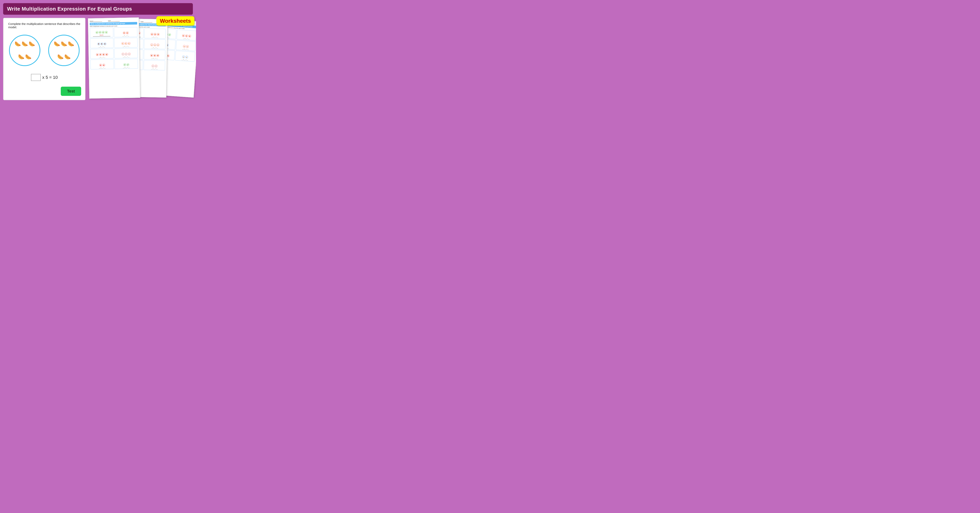 This screenshot has width=980, height=513. I want to click on left-panel: Complete the multiplication sentence tha…, so click(44, 59).